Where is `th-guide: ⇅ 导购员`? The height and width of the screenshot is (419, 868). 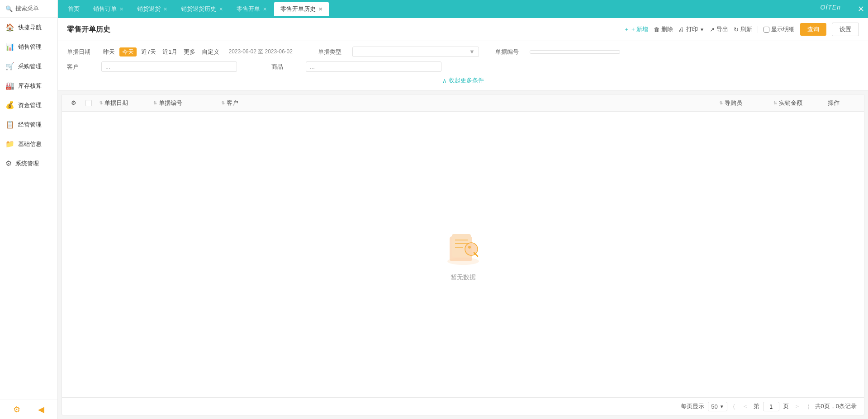 th-guide: ⇅ 导购员 is located at coordinates (743, 103).